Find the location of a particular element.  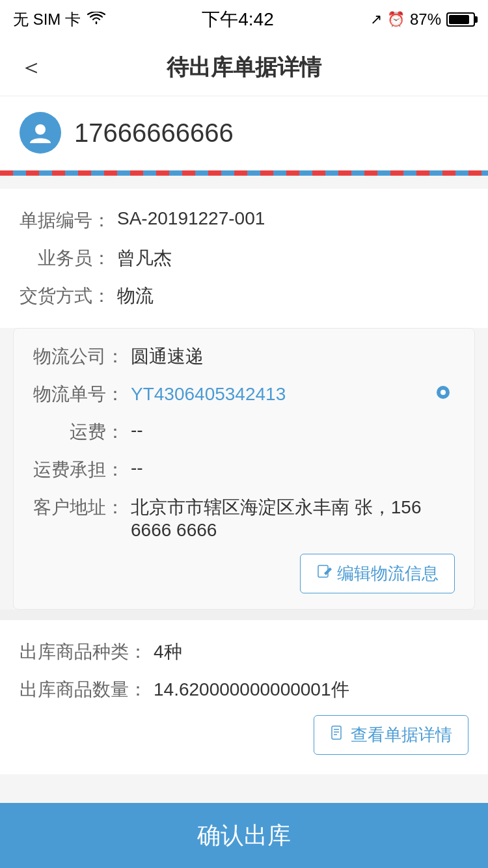

order-number-value: SA-20191227-001 is located at coordinates (293, 219).